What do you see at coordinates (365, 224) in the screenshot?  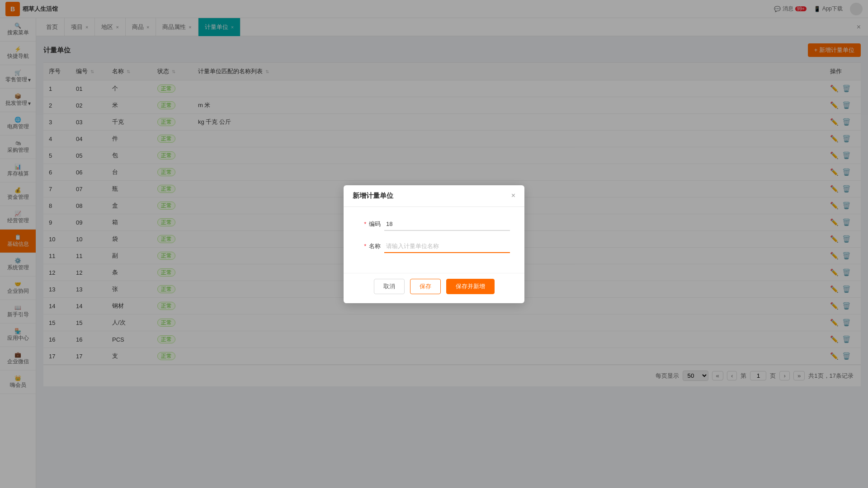 I see `required-star-code: *` at bounding box center [365, 224].